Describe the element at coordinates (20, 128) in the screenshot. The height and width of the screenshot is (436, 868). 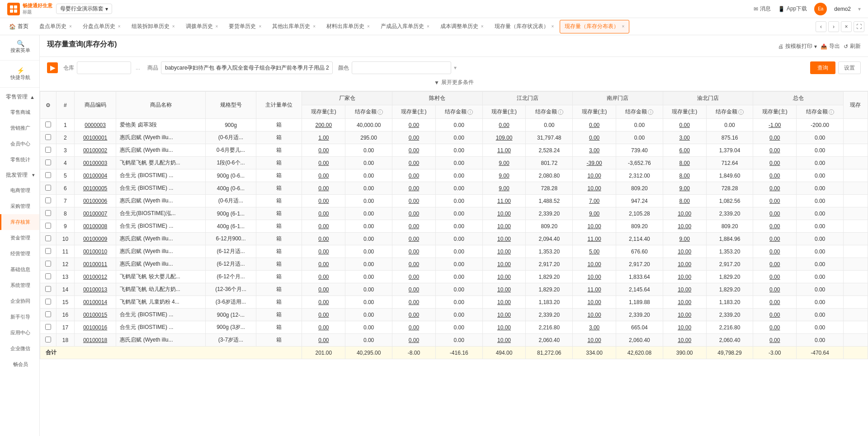
I see `sidebar-item-marketing: 营销推广` at that location.